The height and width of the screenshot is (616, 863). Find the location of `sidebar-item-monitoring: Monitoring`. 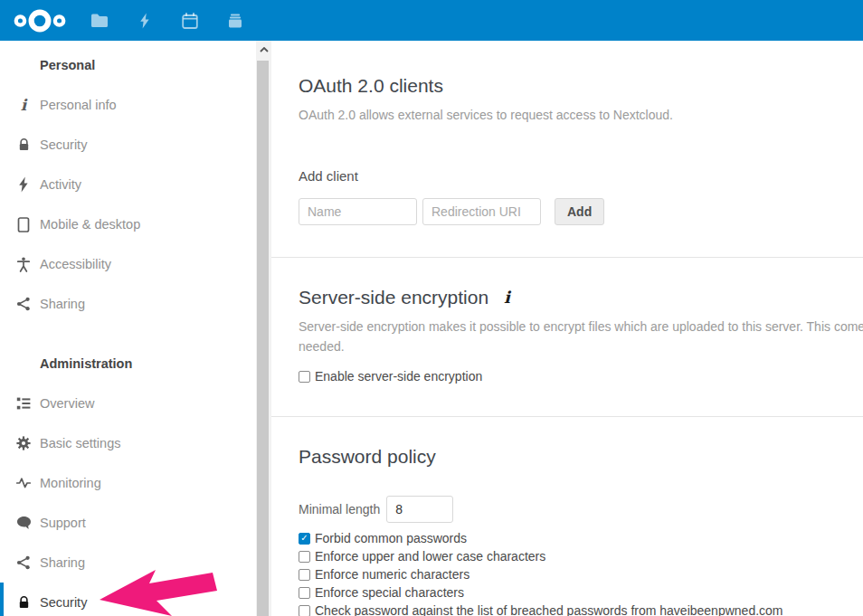

sidebar-item-monitoring: Monitoring is located at coordinates (136, 483).